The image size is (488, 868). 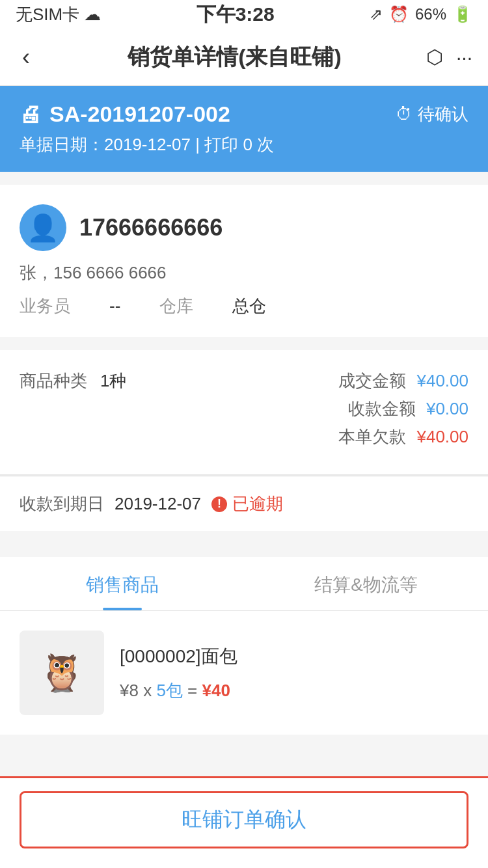 I want to click on back-button: ‹, so click(x=26, y=57).